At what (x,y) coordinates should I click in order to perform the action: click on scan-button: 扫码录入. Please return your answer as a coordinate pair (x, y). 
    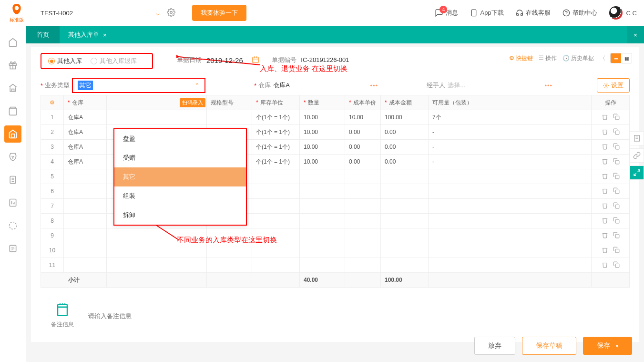
    Looking at the image, I should click on (193, 103).